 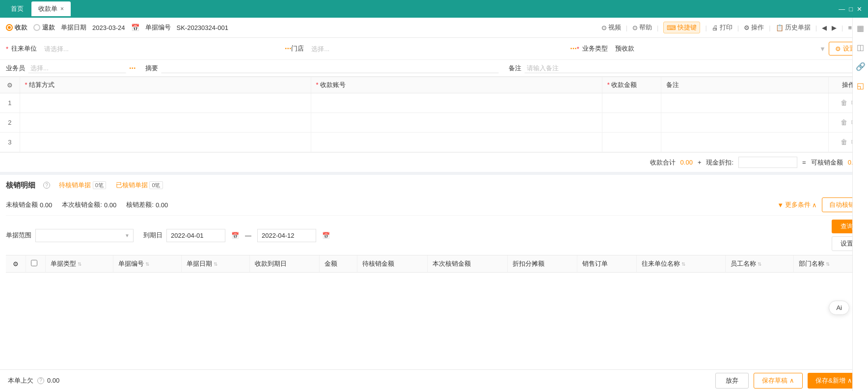 What do you see at coordinates (726, 28) in the screenshot?
I see `print-label: 打印` at bounding box center [726, 28].